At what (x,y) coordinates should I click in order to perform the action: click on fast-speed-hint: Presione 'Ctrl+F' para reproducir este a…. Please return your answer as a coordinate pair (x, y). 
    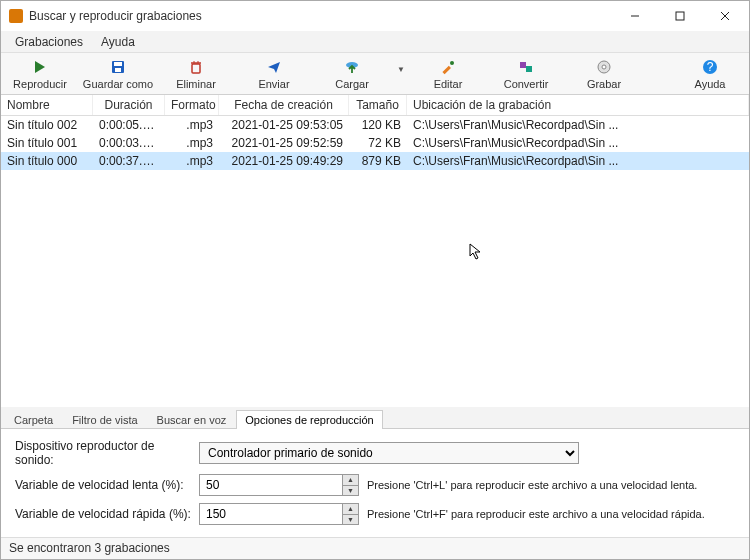
    Looking at the image, I should click on (536, 514).